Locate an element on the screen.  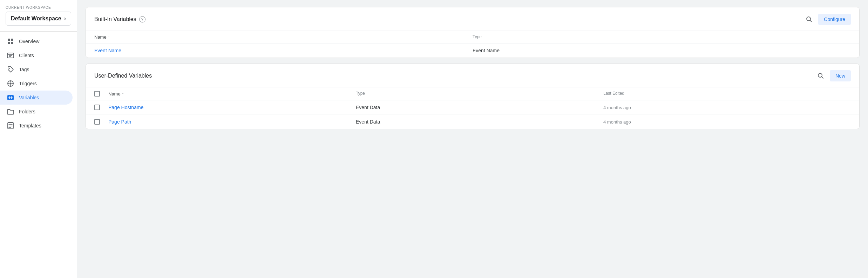
user-defined-last-edited-col-header: Last Edited is located at coordinates (727, 94).